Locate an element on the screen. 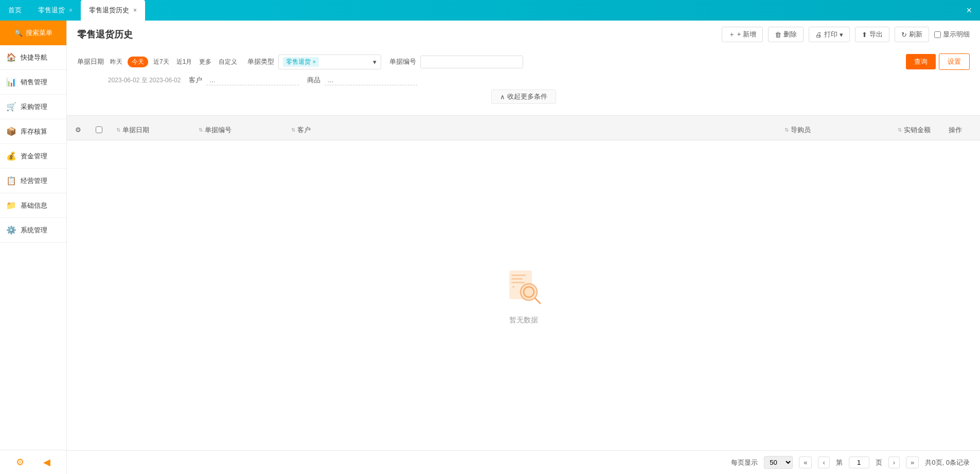 This screenshot has height=474, width=980. shortcut-1month: 近1月 is located at coordinates (184, 62).